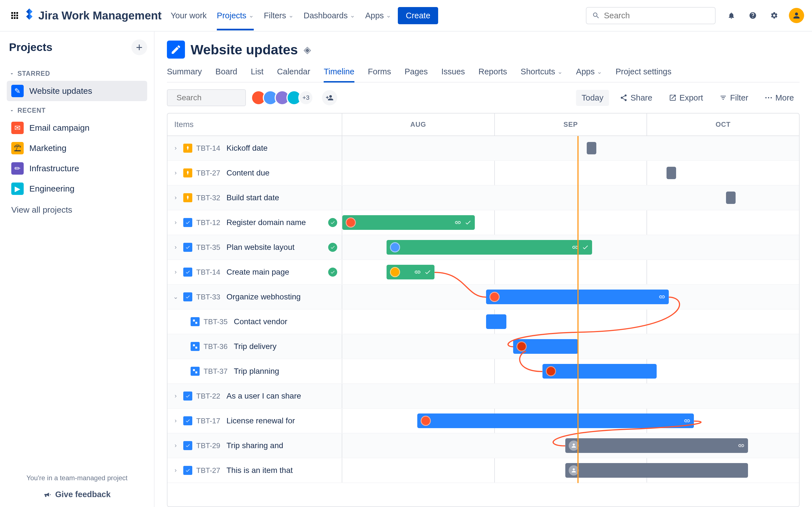 The image size is (812, 507). Describe the element at coordinates (644, 74) in the screenshot. I see `tab-project-settings: Project settings` at that location.